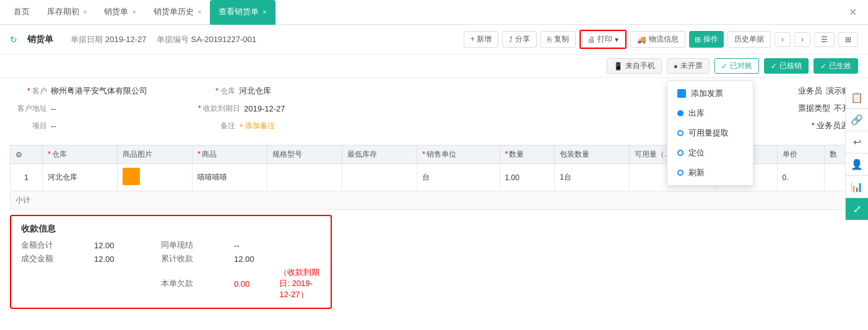 This screenshot has height=330, width=868. I want to click on customer-label: 客户, so click(28, 92).